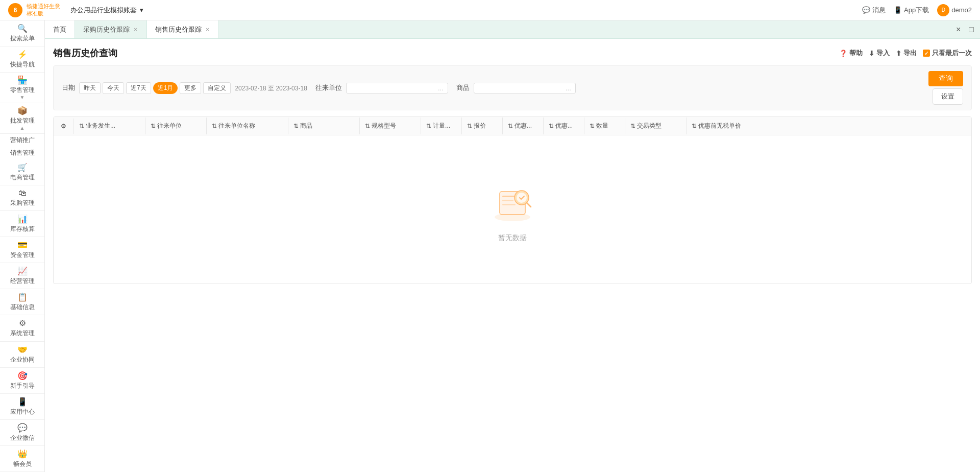 The height and width of the screenshot is (472, 980). Describe the element at coordinates (394, 88) in the screenshot. I see `unit-input` at that location.